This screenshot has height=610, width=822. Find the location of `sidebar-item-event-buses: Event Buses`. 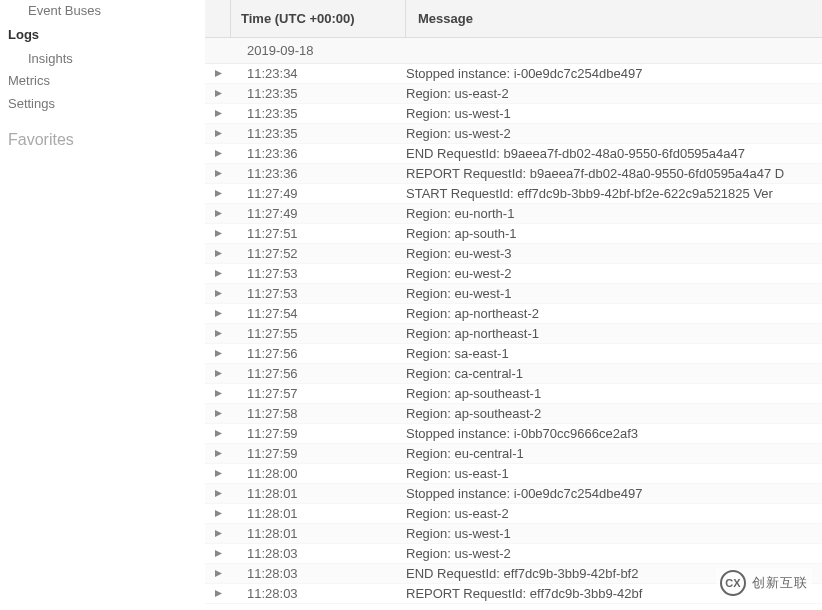

sidebar-item-event-buses: Event Buses is located at coordinates (102, 10).